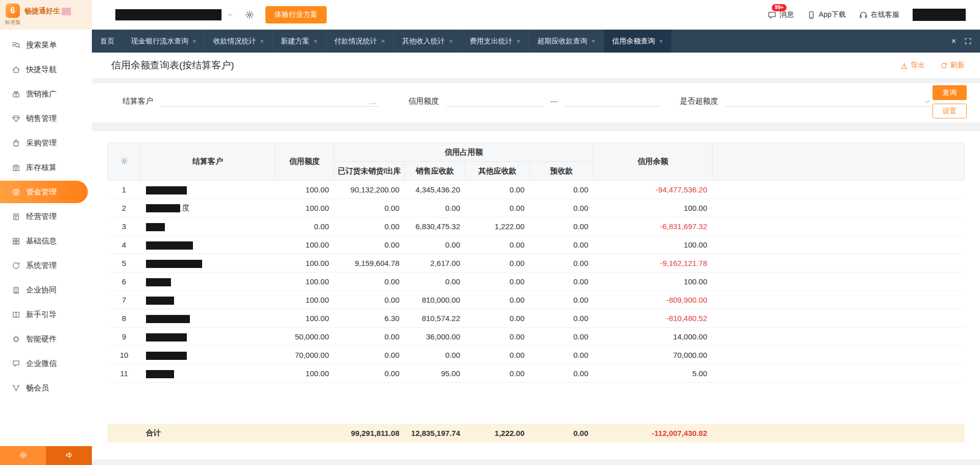 The width and height of the screenshot is (980, 465). What do you see at coordinates (46, 45) in the screenshot?
I see `sidebar-item-search-menu: 搜索菜单` at bounding box center [46, 45].